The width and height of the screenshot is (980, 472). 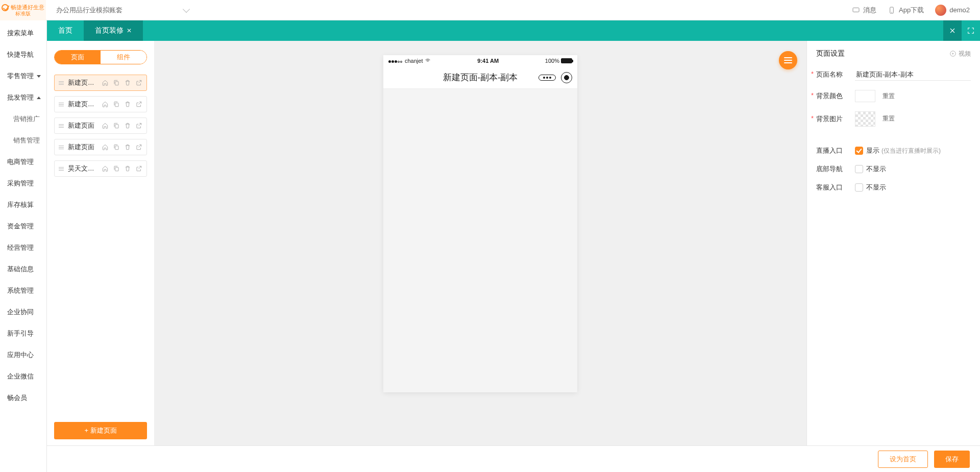 I want to click on topbar: 畅捷通好生意 标准版 办公用品行业模拟账套 消息 App下载 demo2, so click(x=490, y=10).